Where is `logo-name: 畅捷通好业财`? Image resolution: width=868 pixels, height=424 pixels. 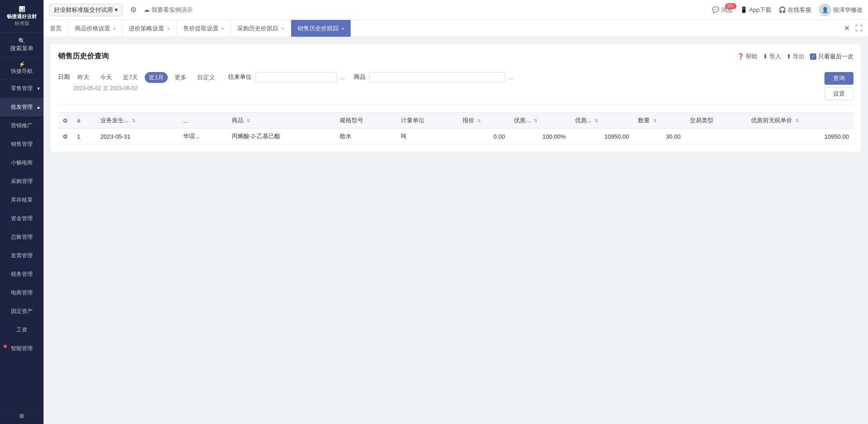 logo-name: 畅捷通好业财 is located at coordinates (22, 16).